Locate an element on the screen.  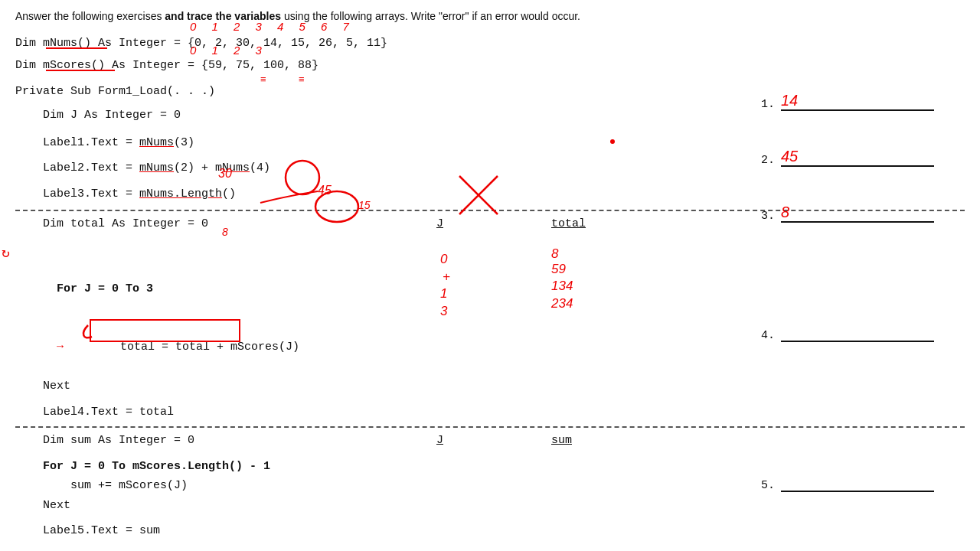
next-line-3: Next is located at coordinates (490, 506).